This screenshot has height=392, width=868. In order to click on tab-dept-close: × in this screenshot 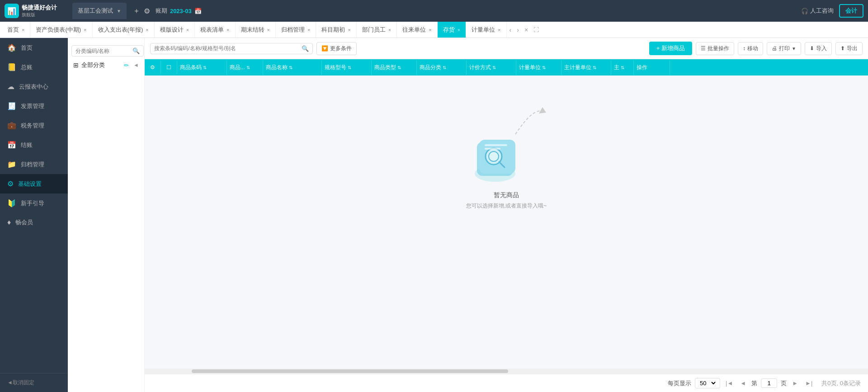, I will do `click(390, 30)`.